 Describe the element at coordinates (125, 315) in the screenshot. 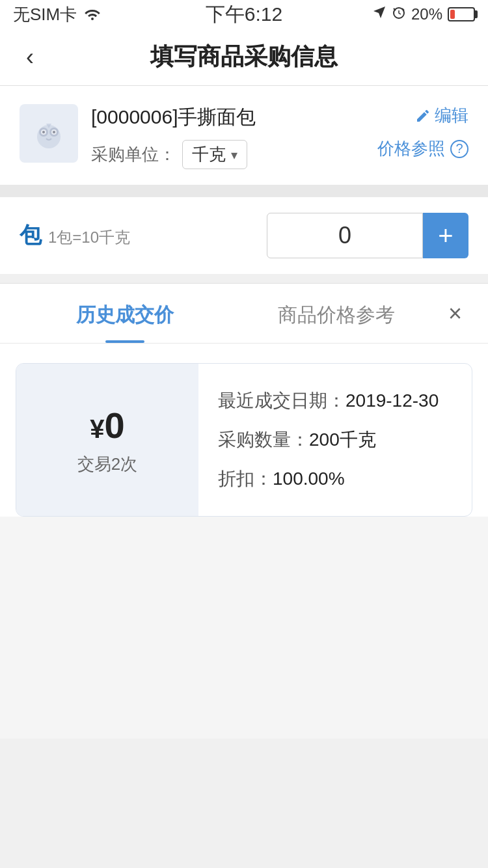

I see `tab-history-label: 历史成交价` at that location.